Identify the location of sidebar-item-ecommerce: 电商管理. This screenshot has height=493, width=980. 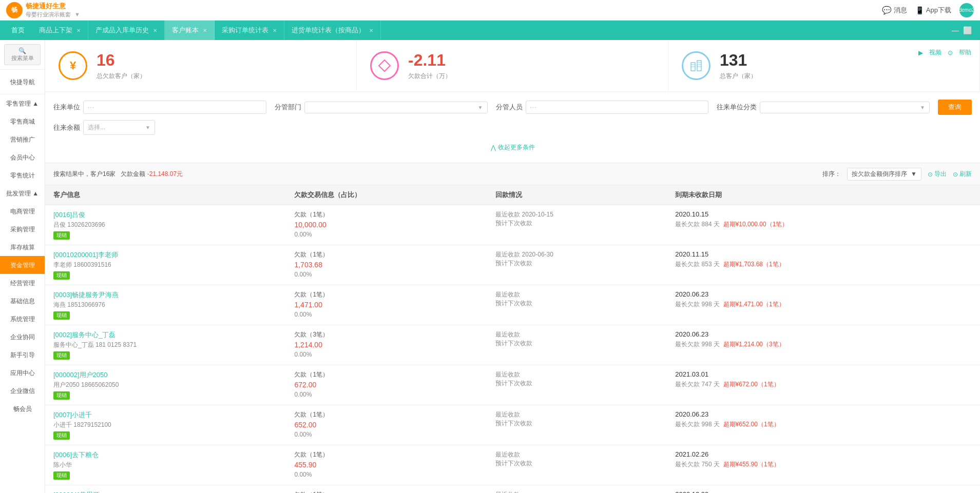
(23, 211).